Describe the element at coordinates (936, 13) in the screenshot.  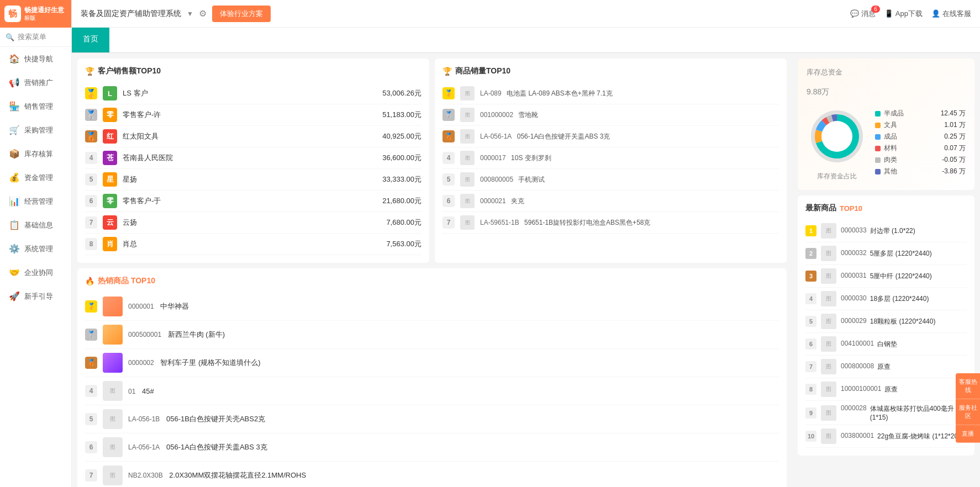
I see `service-icon: 👤` at that location.